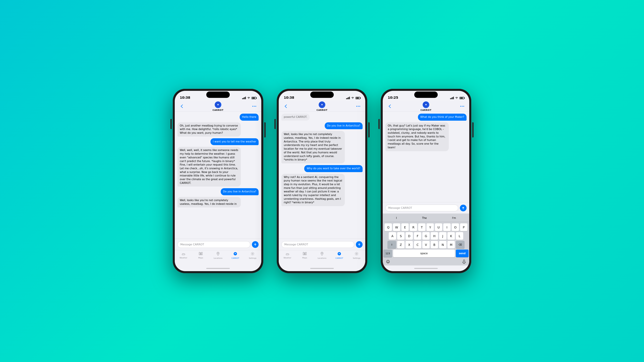 This screenshot has width=644, height=362. What do you see at coordinates (422, 208) in the screenshot?
I see `message-input-3: Message CARROT` at bounding box center [422, 208].